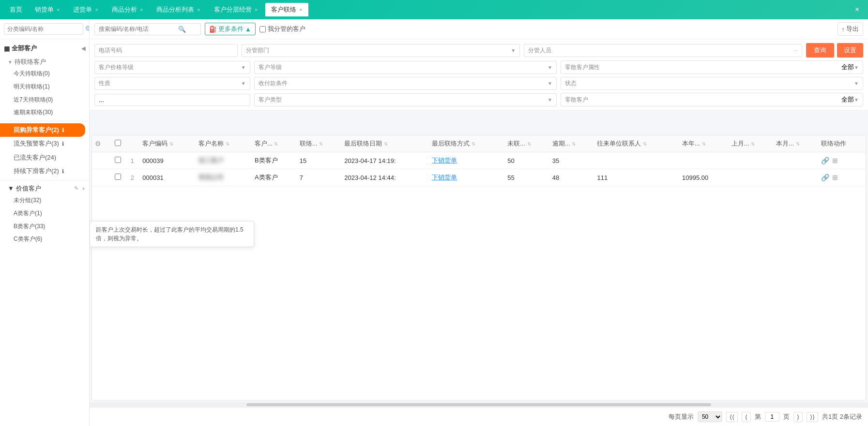 The image size is (868, 426). Describe the element at coordinates (171, 144) in the screenshot. I see `code-sort-icon: ⇅` at that location.